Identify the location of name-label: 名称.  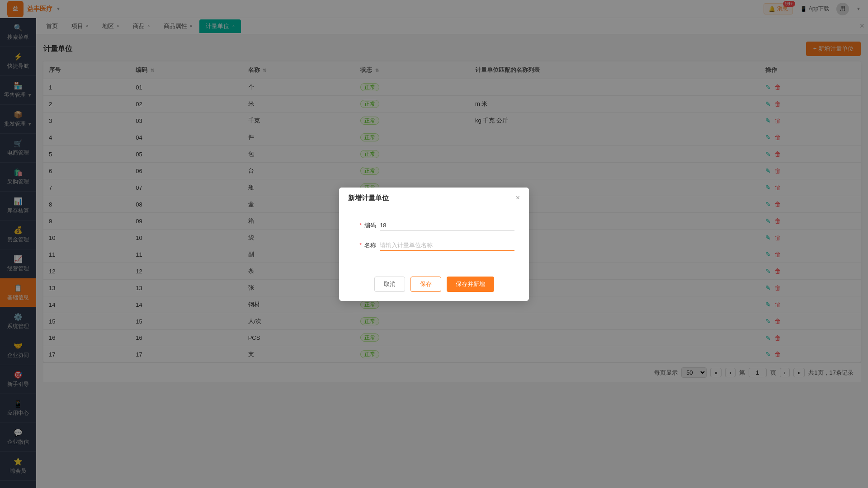
(370, 245).